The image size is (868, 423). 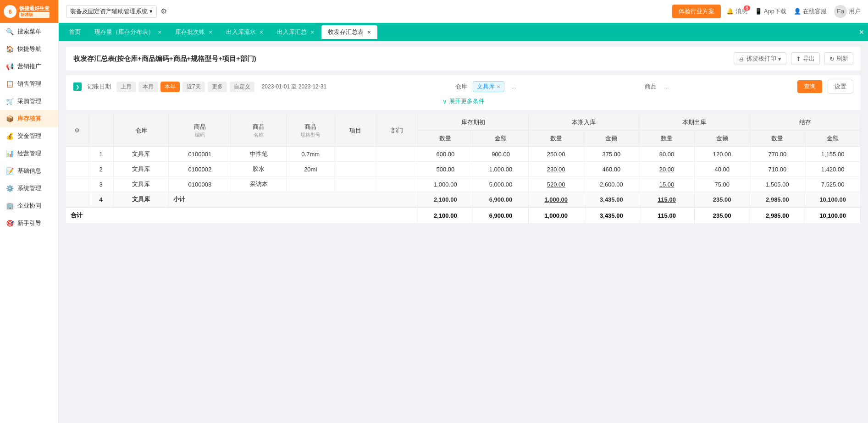 I want to click on column-settings-icon: ⚙, so click(x=77, y=131).